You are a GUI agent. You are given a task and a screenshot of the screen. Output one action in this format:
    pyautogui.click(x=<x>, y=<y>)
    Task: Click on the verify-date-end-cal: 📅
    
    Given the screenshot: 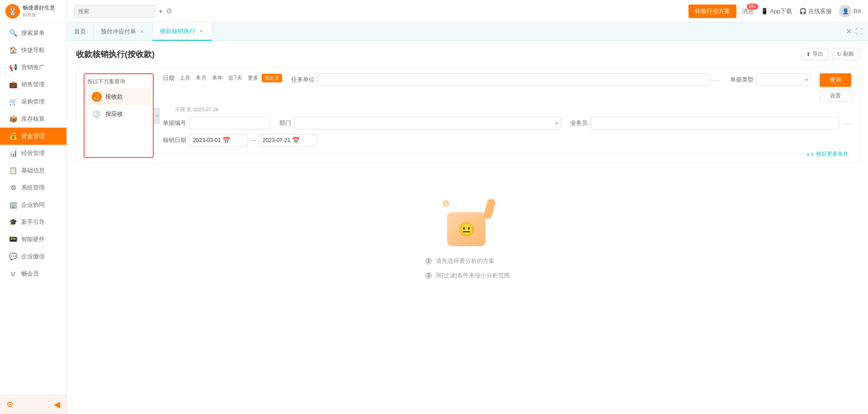 What is the action you would take?
    pyautogui.click(x=296, y=140)
    